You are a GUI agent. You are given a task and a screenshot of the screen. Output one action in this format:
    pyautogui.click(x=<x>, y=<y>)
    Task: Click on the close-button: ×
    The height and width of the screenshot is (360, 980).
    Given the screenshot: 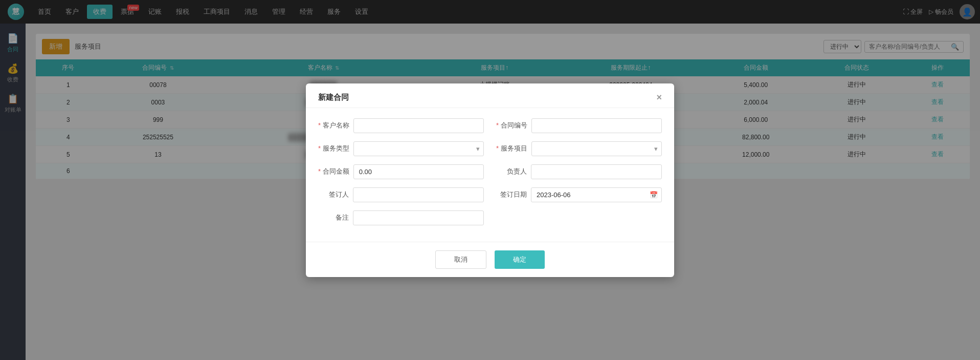 What is the action you would take?
    pyautogui.click(x=659, y=97)
    